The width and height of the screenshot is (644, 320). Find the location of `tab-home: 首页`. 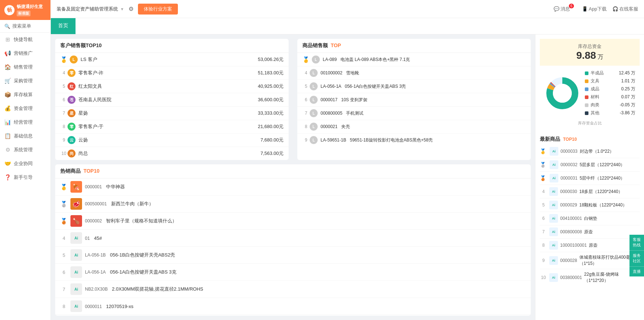

tab-home: 首页 is located at coordinates (63, 26).